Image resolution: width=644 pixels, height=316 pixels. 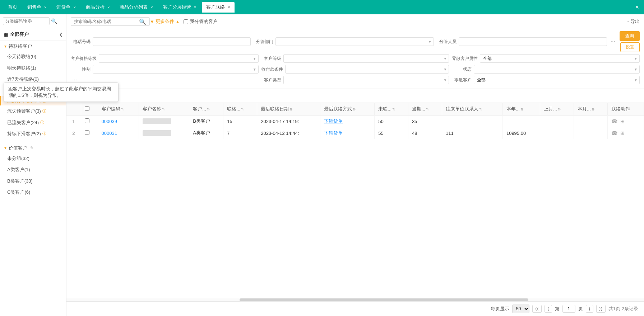 What do you see at coordinates (289, 109) in the screenshot?
I see `col-last-date: 最后联络日期 ⇅` at bounding box center [289, 109].